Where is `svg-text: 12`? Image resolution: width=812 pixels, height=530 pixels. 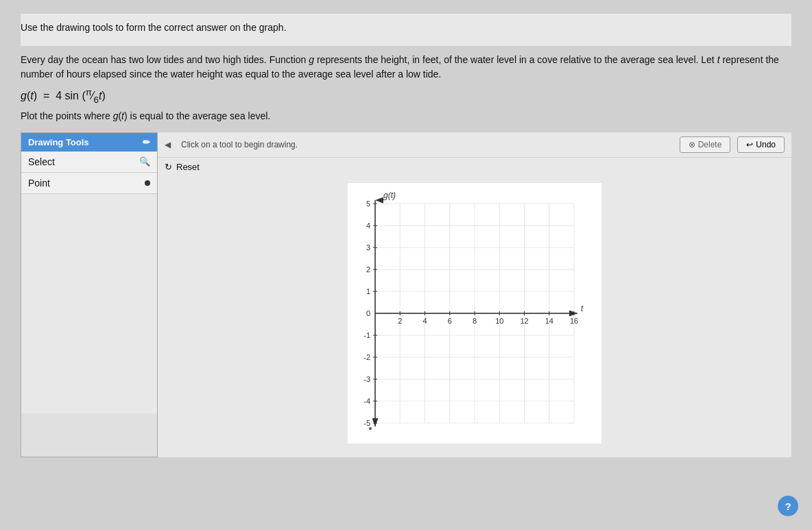
svg-text: 12 is located at coordinates (524, 321).